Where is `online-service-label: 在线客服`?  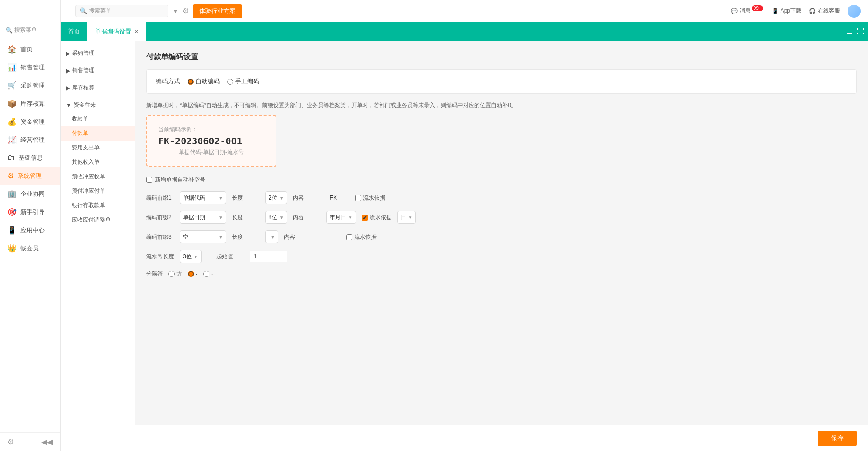 online-service-label: 在线客服 is located at coordinates (829, 11).